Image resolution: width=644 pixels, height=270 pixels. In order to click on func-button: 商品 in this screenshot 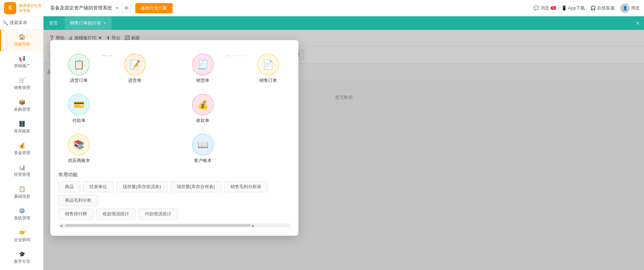, I will do `click(69, 187)`.